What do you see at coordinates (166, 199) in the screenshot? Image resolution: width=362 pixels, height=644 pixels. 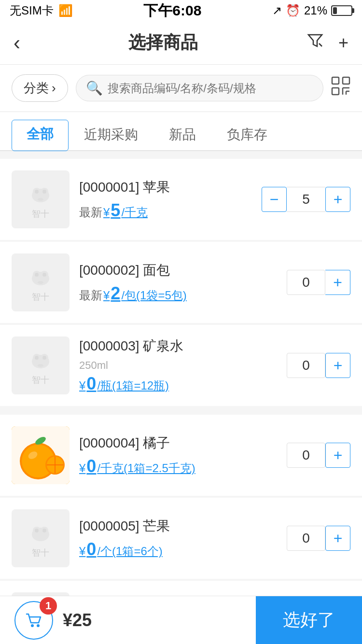 I see `product-info: [0000001] 苹果 最新 ¥ 5 /千克` at bounding box center [166, 199].